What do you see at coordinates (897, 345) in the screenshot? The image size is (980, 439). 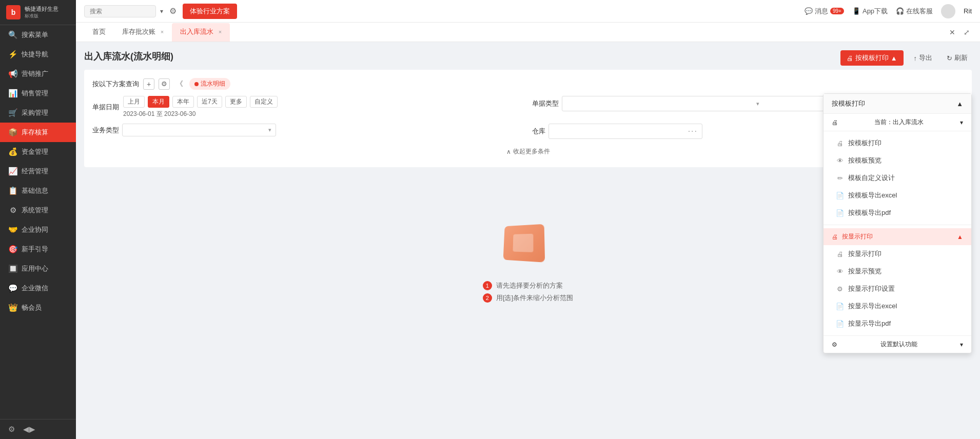 I see `default-function-section: ⚙ 设置默认功能 ▾` at bounding box center [897, 345].